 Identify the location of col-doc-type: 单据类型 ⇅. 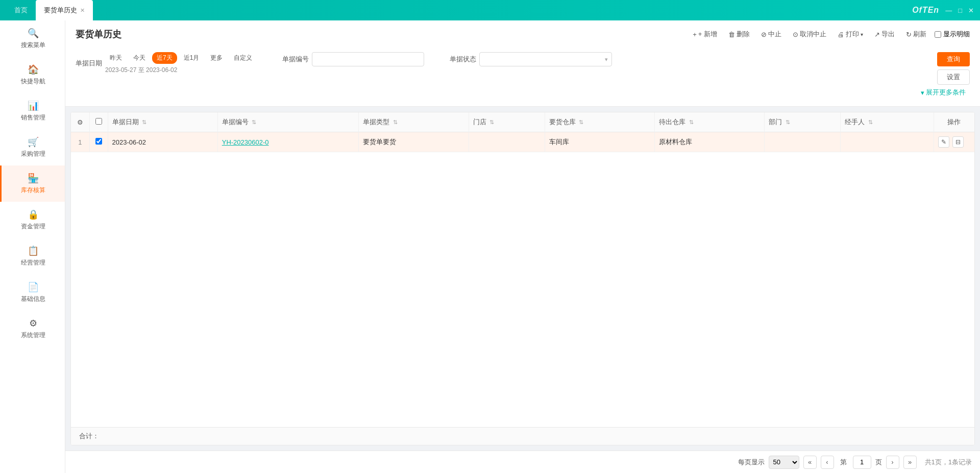
(413, 123).